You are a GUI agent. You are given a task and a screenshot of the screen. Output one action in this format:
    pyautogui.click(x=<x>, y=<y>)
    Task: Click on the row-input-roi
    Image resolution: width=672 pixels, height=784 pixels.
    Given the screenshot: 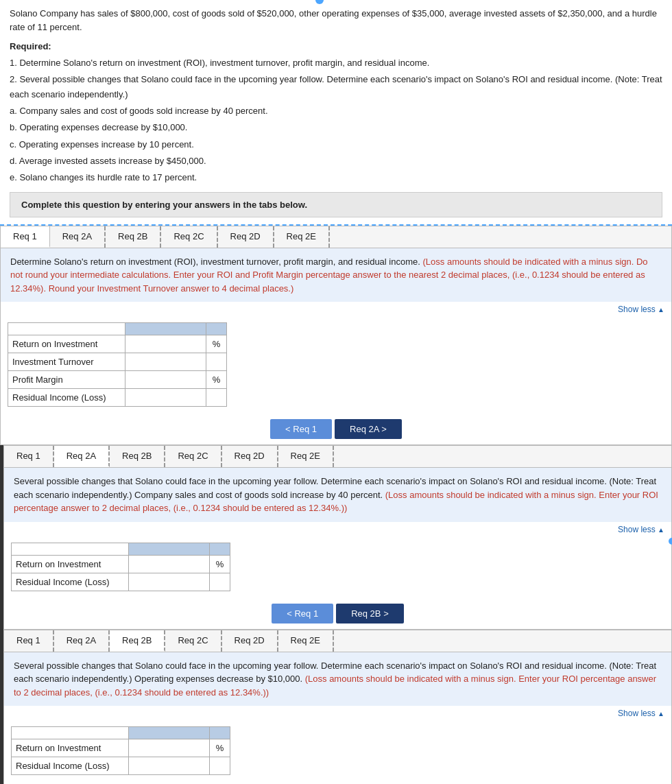 What is the action you would take?
    pyautogui.click(x=166, y=344)
    